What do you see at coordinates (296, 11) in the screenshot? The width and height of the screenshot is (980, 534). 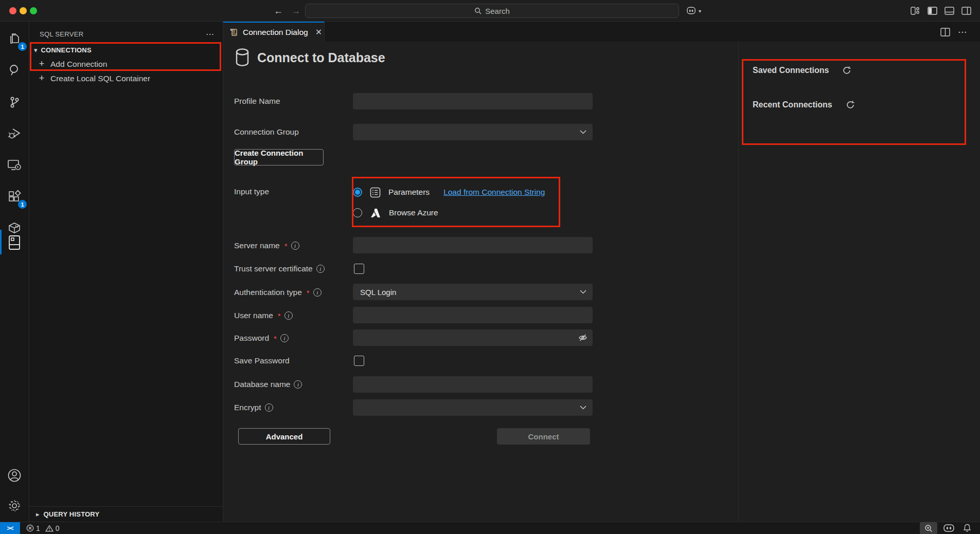 I see `forward-arrow-icon: →` at bounding box center [296, 11].